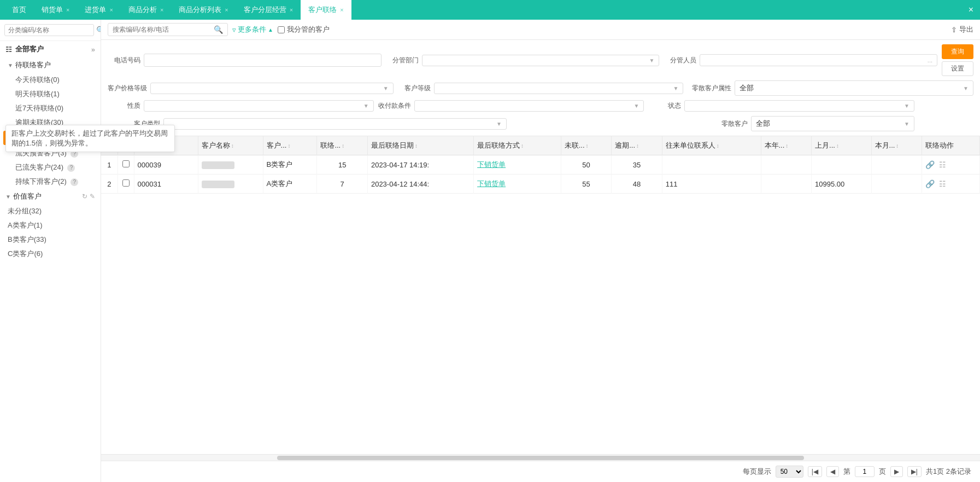 Image resolution: width=980 pixels, height=482 pixels. Describe the element at coordinates (930, 60) in the screenshot. I see `ellipsis-icon: ...` at that location.